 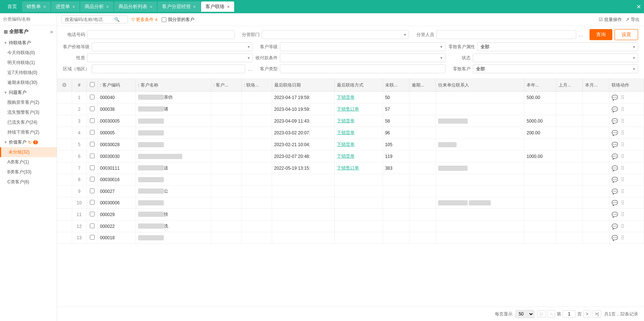 What do you see at coordinates (28, 93) in the screenshot?
I see `sidebar-section-problem: ▼ 问题客户` at bounding box center [28, 93].